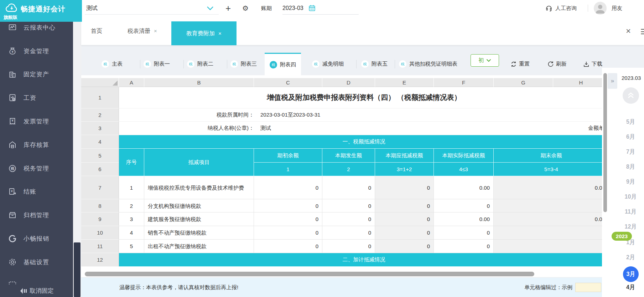 This screenshot has height=297, width=644. What do you see at coordinates (310, 274) in the screenshot?
I see `horizontal-scrollbar` at bounding box center [310, 274].